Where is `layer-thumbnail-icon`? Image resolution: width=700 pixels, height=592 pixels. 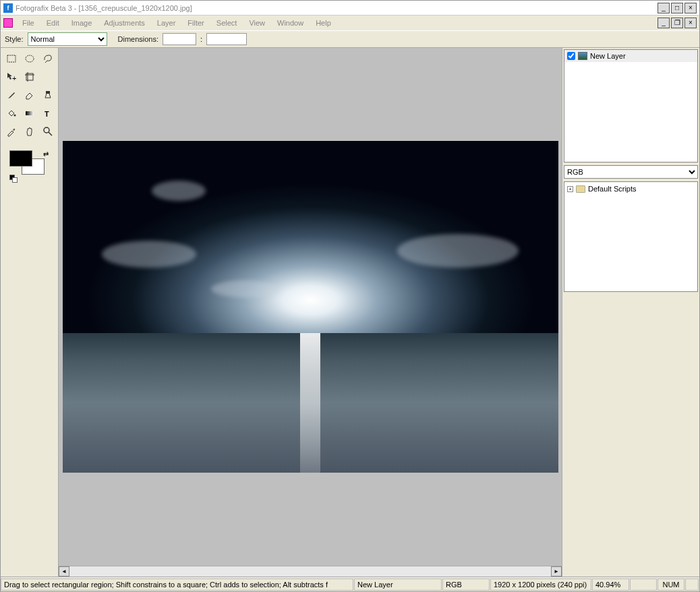
layer-thumbnail-icon is located at coordinates (583, 56).